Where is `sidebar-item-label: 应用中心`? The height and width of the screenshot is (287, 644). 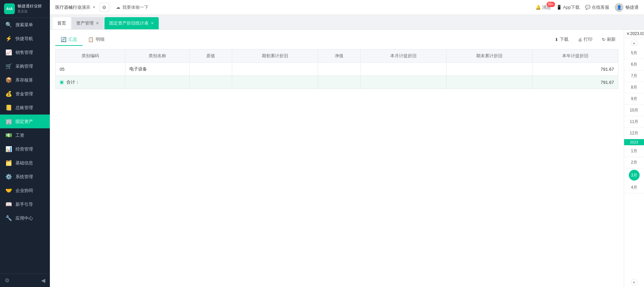 sidebar-item-label: 应用中心 is located at coordinates (24, 218).